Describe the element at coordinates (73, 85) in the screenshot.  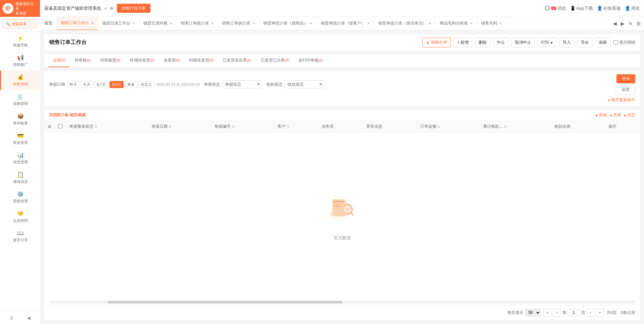
I see `date-btn-yesterday: 昨天` at that location.